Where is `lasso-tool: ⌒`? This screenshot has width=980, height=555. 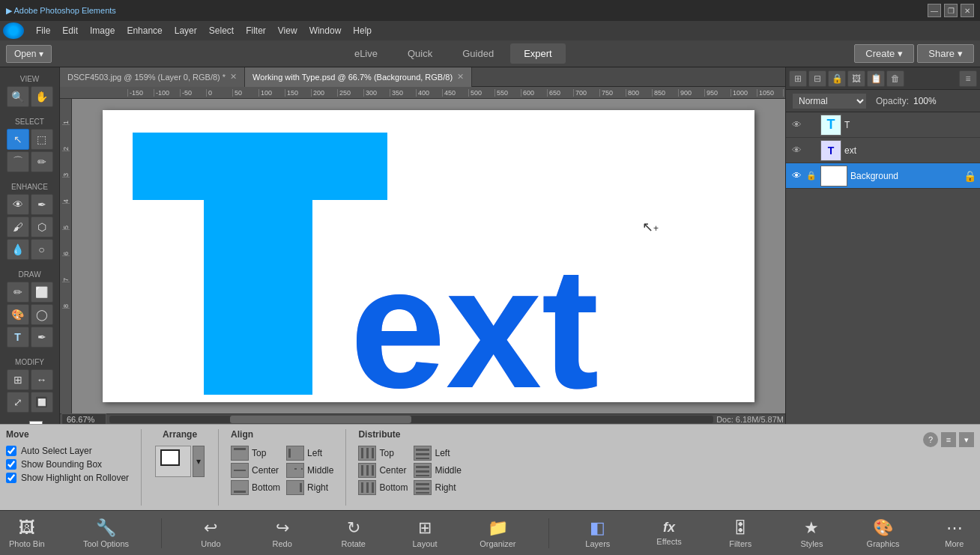
lasso-tool: ⌒ is located at coordinates (18, 162).